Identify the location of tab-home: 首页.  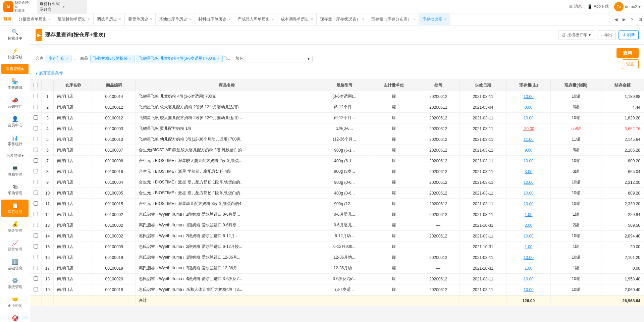
(7, 19).